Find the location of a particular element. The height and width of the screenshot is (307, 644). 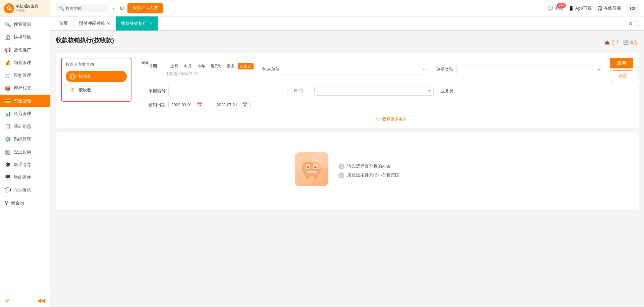

writeoff-date-end-input: 2023-07-21 📅 is located at coordinates (232, 105).